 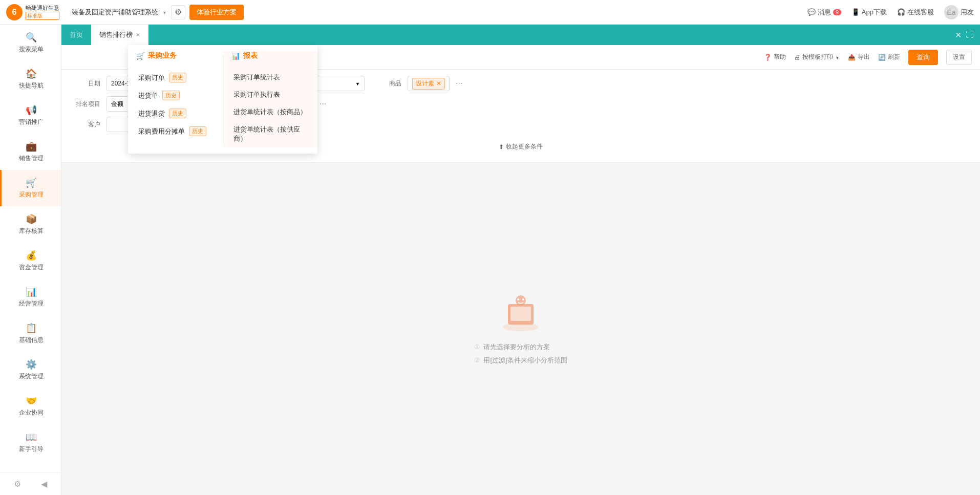 What do you see at coordinates (768, 57) in the screenshot?
I see `help-icon: ❓` at bounding box center [768, 57].